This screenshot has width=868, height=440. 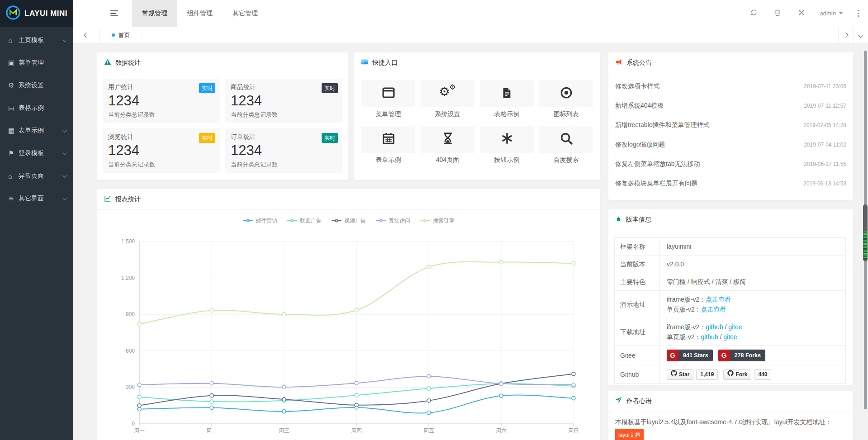 I want to click on fullscreen-icon, so click(x=802, y=14).